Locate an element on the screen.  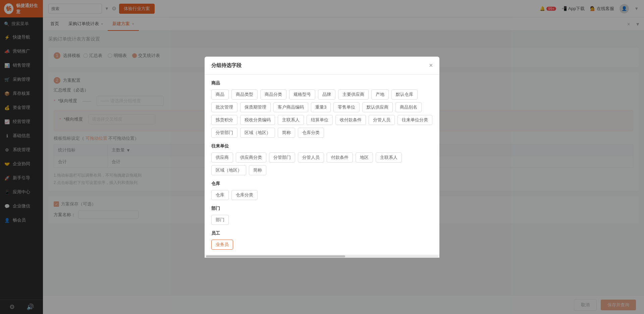
field-tag-0-2: 商品分类 is located at coordinates (273, 95).